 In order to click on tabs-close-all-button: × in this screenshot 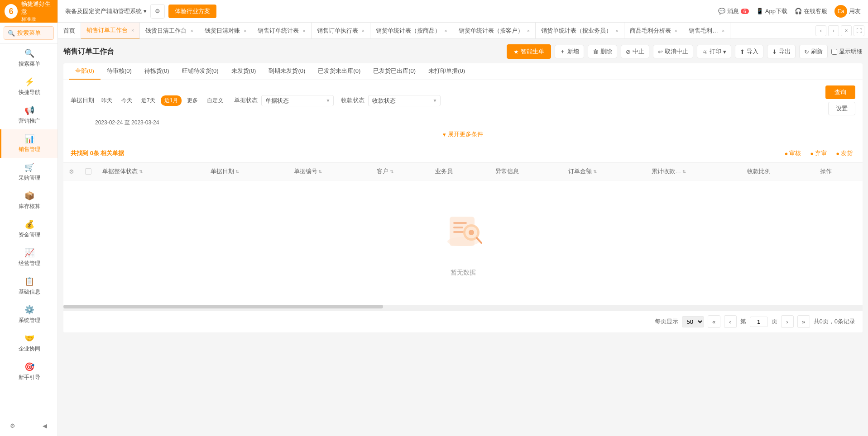, I will do `click(846, 31)`.